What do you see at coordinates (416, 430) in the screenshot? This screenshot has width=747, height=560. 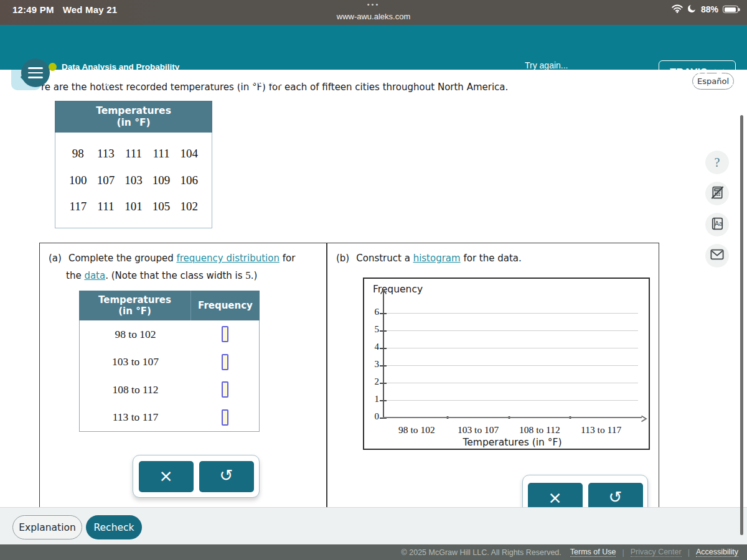 I see `x-category-label: 98 to 102` at bounding box center [416, 430].